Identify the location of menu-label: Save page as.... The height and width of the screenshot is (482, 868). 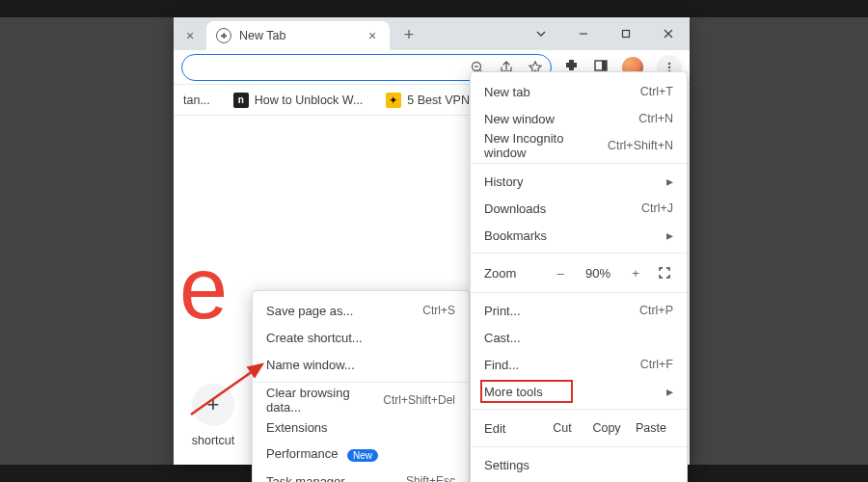
(310, 310).